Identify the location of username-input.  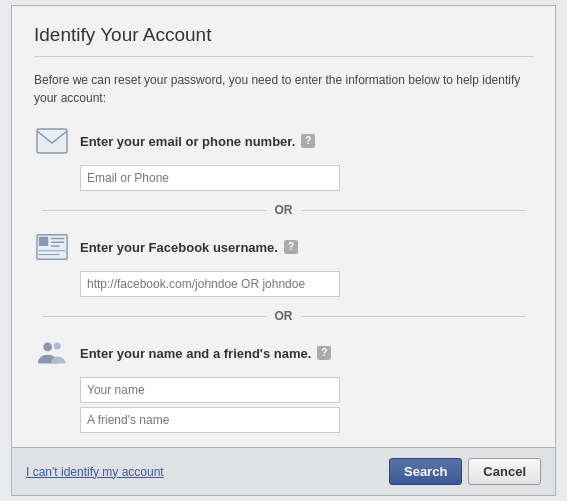
(210, 284).